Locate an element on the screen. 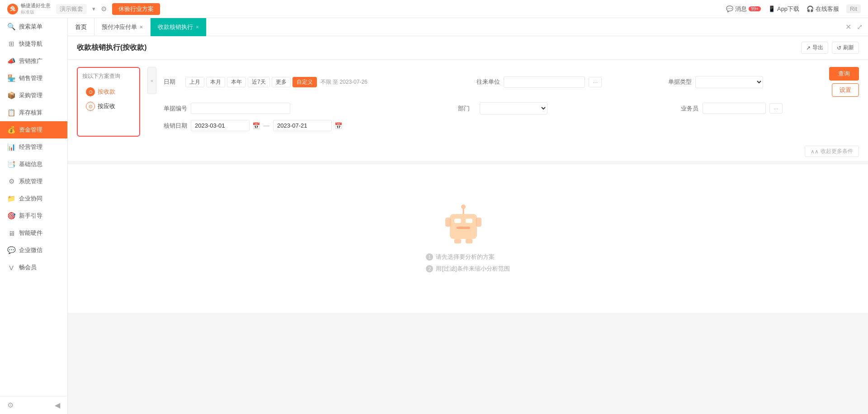 This screenshot has width=868, height=414. message-action: 💬 消息 99+ is located at coordinates (743, 9).